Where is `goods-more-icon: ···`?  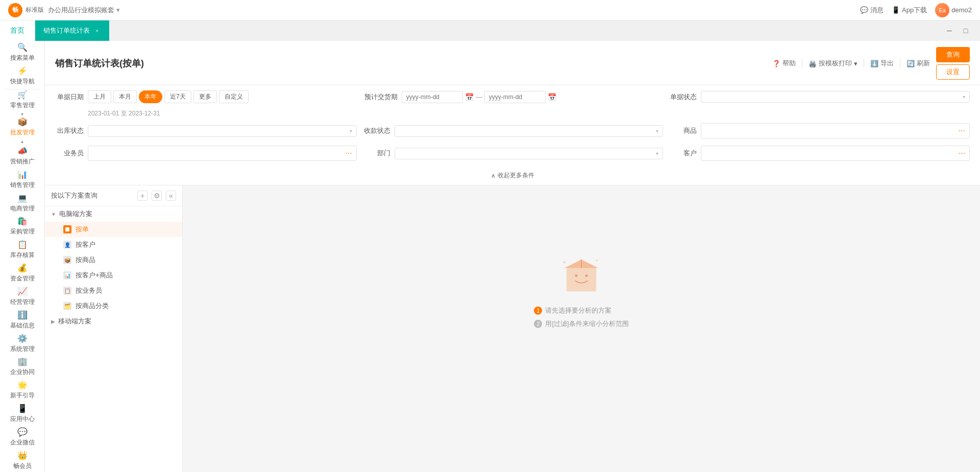 goods-more-icon: ··· is located at coordinates (962, 131).